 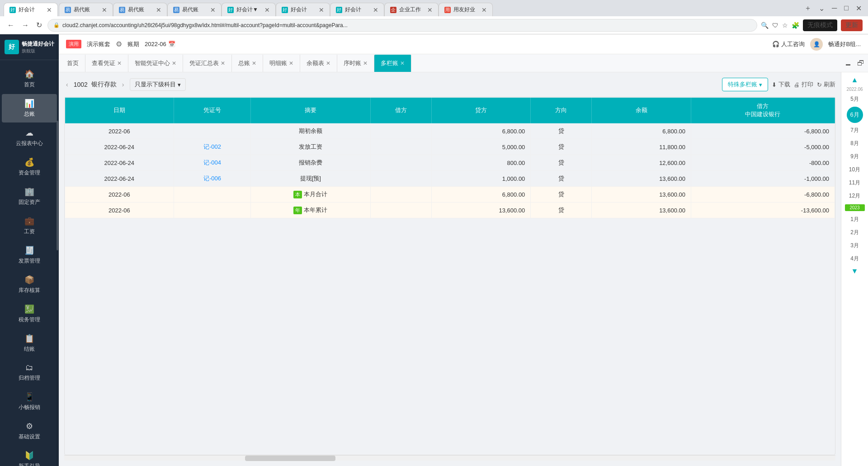 I want to click on minimize-button: ─, so click(x=835, y=8).